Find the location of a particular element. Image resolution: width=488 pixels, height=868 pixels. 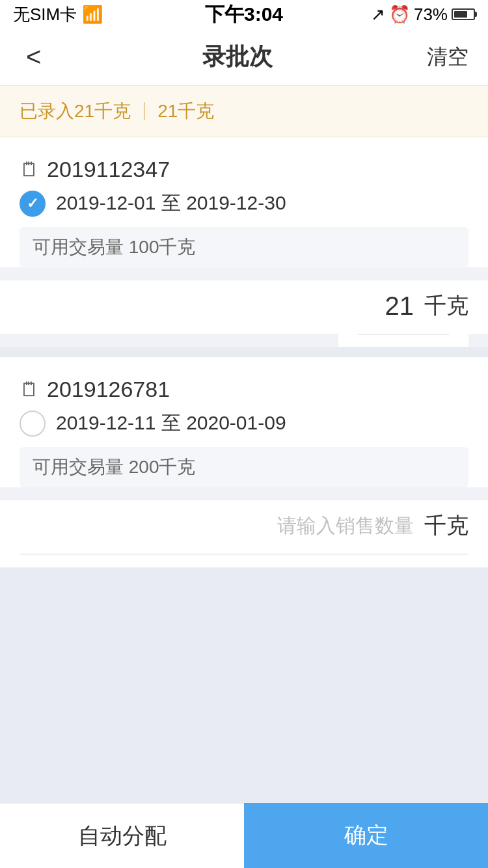

clear-button: 清空 is located at coordinates (448, 57).